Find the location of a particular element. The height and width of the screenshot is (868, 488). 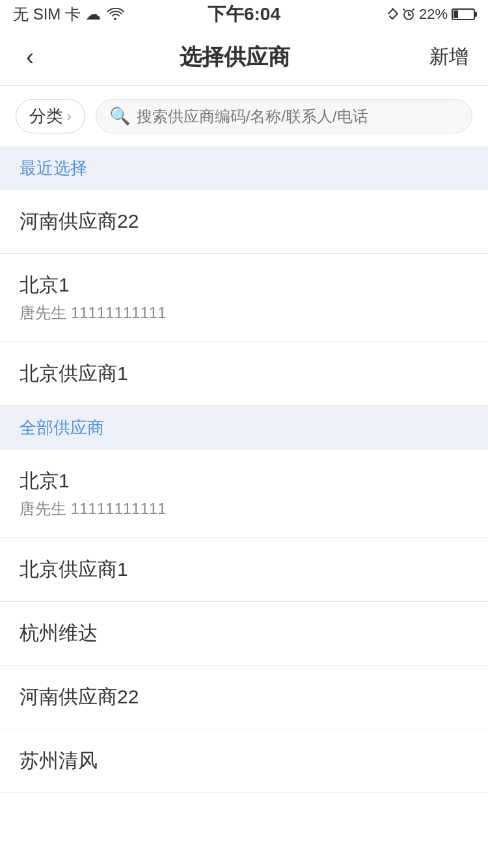

status-time: 下午6:04 is located at coordinates (244, 14).